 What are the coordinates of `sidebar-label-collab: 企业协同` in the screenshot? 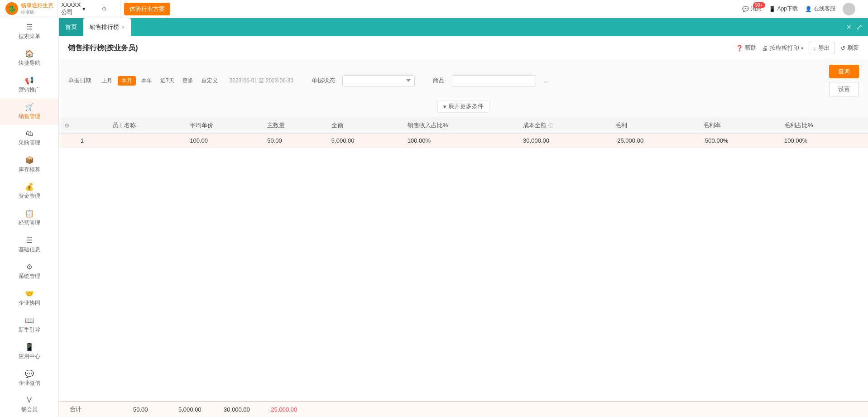 It's located at (29, 303).